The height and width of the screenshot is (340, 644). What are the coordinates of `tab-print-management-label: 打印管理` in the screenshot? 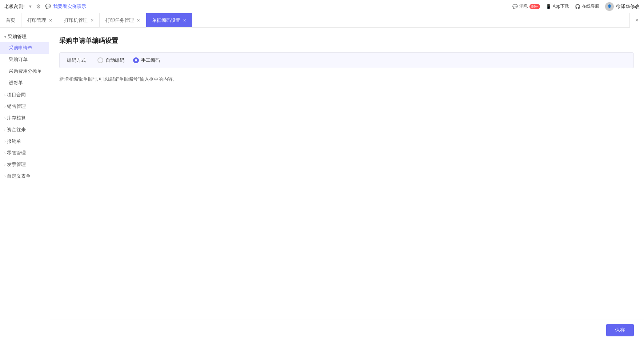 It's located at (37, 20).